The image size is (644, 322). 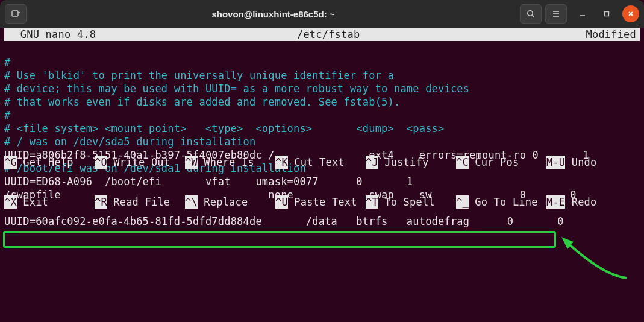 What do you see at coordinates (139, 162) in the screenshot?
I see `shortcut-label: Write Out` at bounding box center [139, 162].